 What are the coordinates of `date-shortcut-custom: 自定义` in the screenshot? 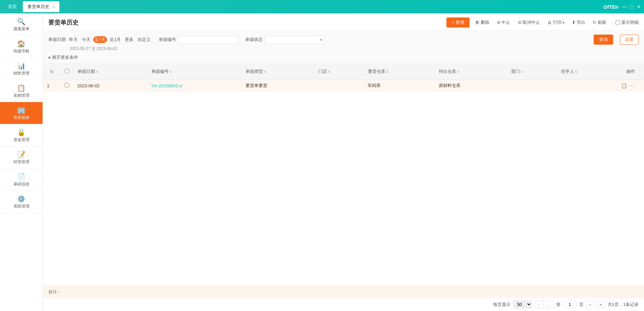 It's located at (144, 40).